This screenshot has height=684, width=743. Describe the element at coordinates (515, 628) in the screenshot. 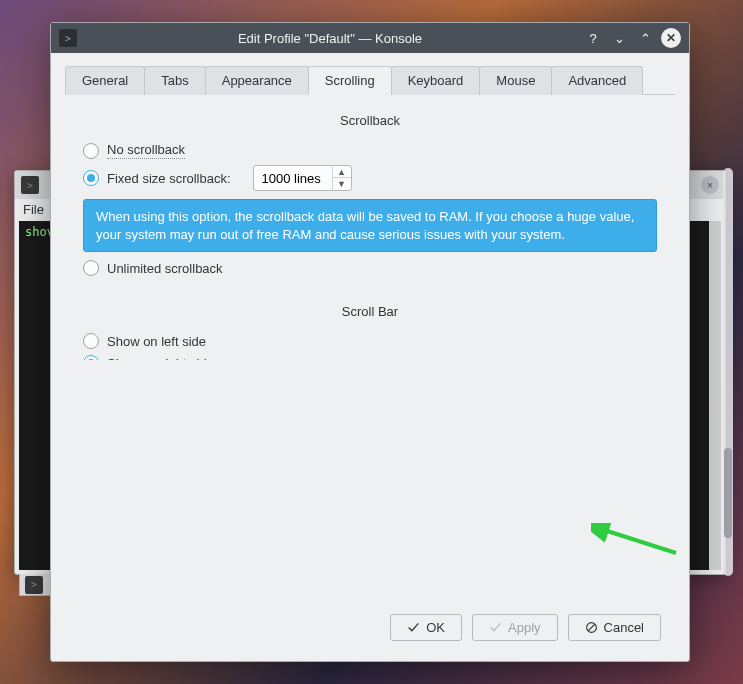

I see `apply-button: Apply` at that location.